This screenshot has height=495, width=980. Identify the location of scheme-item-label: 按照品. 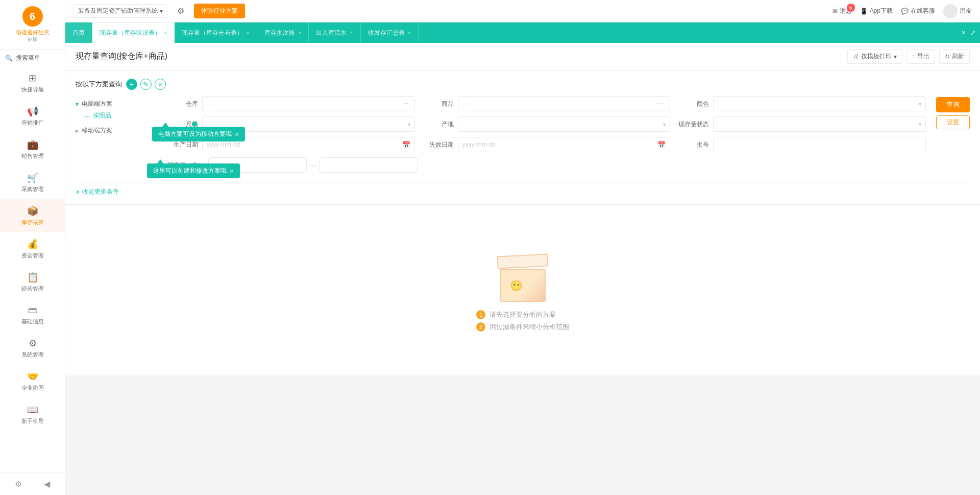
(102, 115).